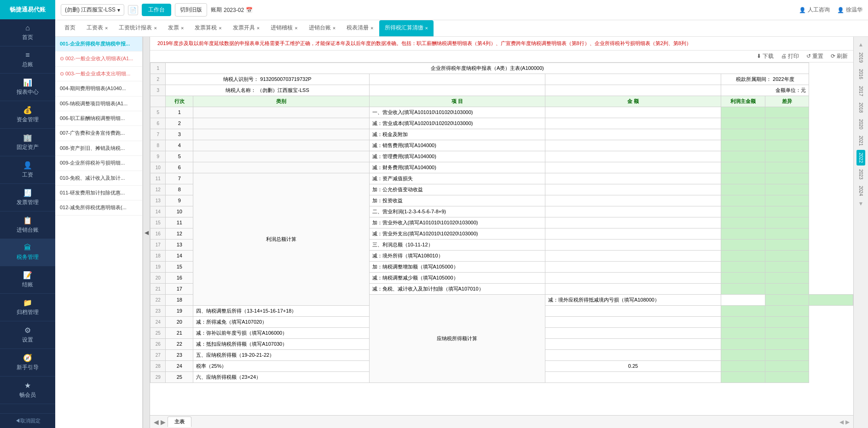 The height and width of the screenshot is (428, 868). Describe the element at coordinates (861, 124) in the screenshot. I see `year-2020: 2020` at that location.